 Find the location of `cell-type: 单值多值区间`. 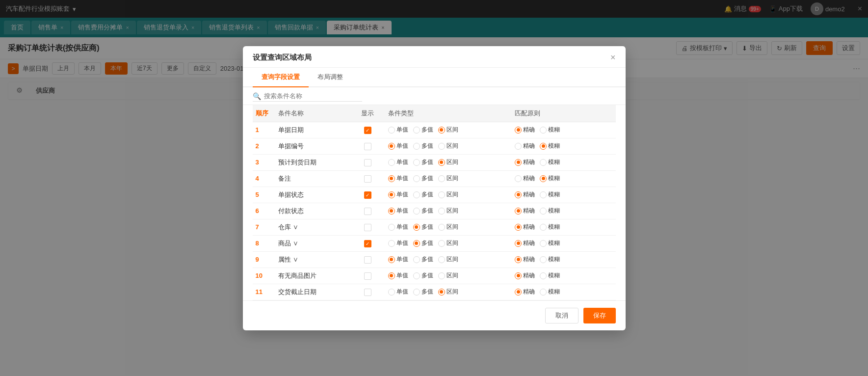

cell-type: 单值多值区间 is located at coordinates (448, 292).